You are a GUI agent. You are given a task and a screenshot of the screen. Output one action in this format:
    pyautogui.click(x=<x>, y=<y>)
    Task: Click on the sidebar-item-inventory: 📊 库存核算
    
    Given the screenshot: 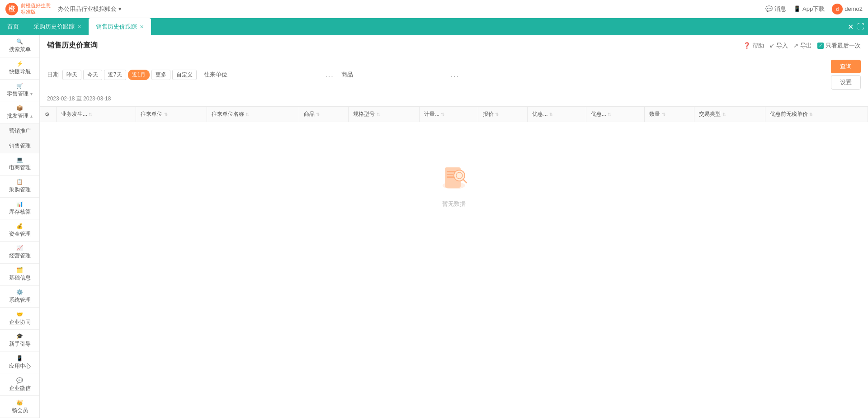 What is the action you would take?
    pyautogui.click(x=20, y=209)
    